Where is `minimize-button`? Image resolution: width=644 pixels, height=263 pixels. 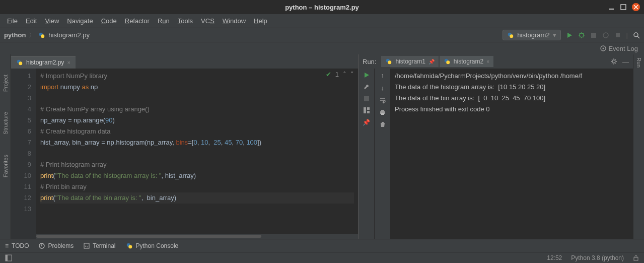 minimize-button is located at coordinates (611, 7).